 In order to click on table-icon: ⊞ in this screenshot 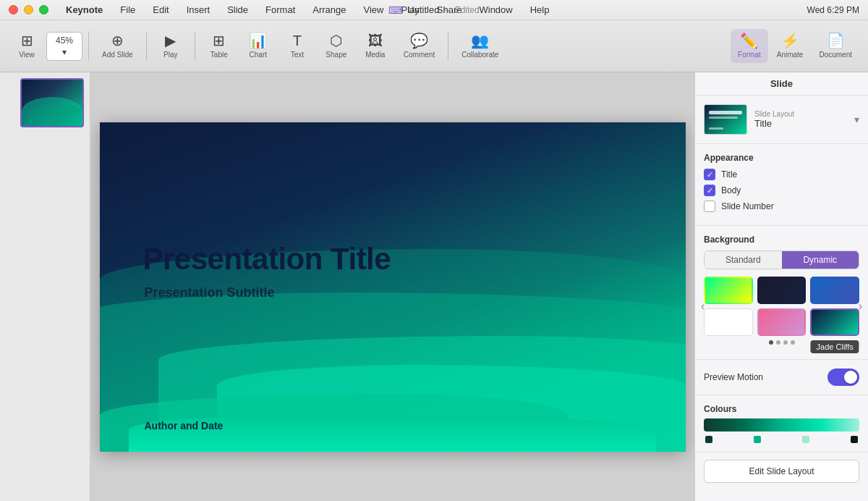, I will do `click(218, 41)`.